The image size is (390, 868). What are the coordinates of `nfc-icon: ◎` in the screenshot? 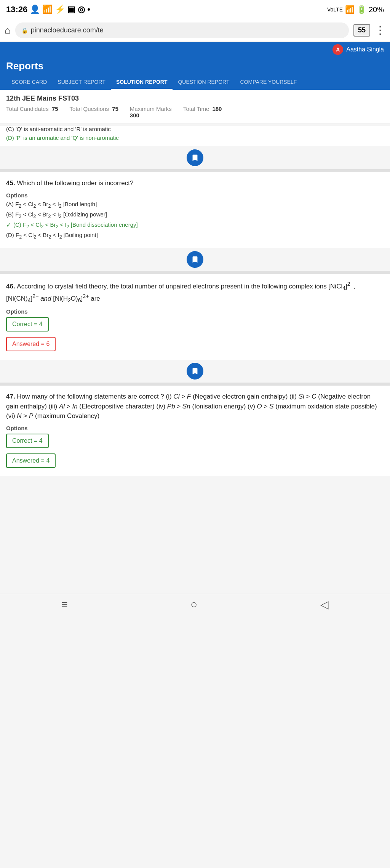 It's located at (82, 10).